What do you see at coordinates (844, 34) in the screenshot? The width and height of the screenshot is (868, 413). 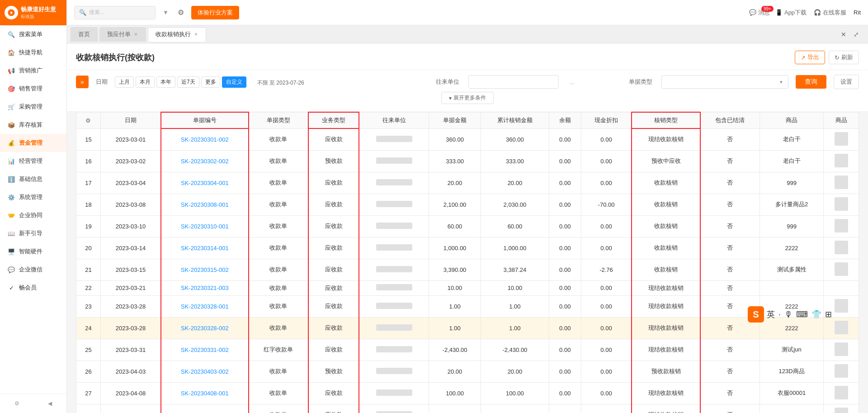 I see `tab-close-all-btn: ✕` at bounding box center [844, 34].